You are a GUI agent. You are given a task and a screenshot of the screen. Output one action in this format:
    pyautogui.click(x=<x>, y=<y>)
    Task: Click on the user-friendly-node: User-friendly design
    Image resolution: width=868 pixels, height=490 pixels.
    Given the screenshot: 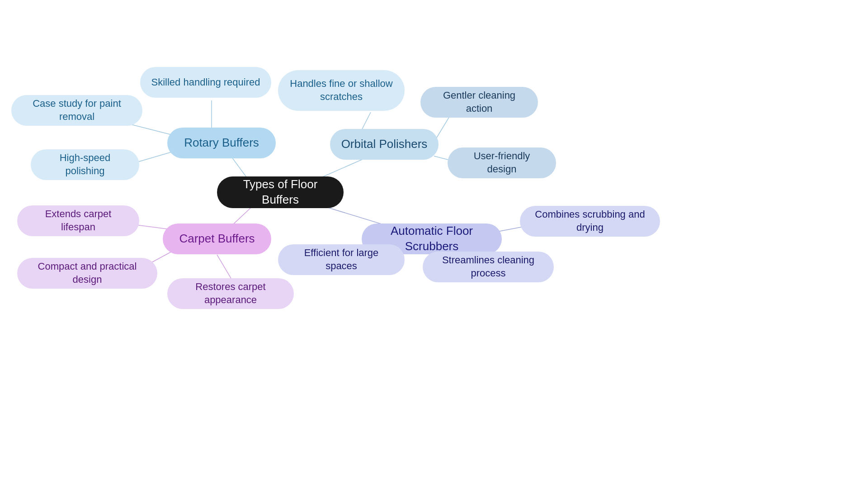 What is the action you would take?
    pyautogui.click(x=502, y=163)
    